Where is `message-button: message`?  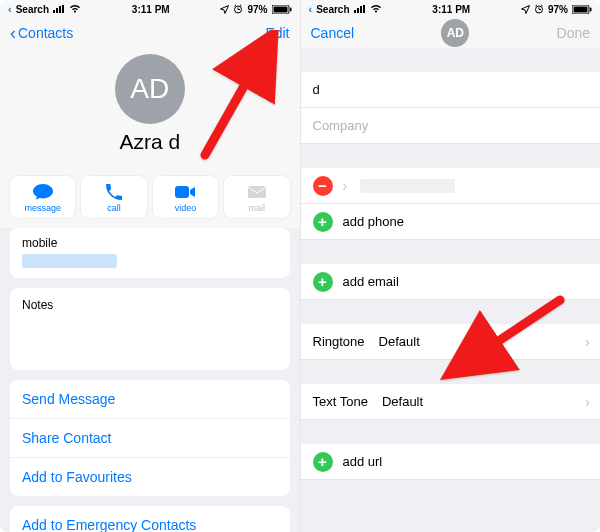
message-button: message is located at coordinates (42, 197).